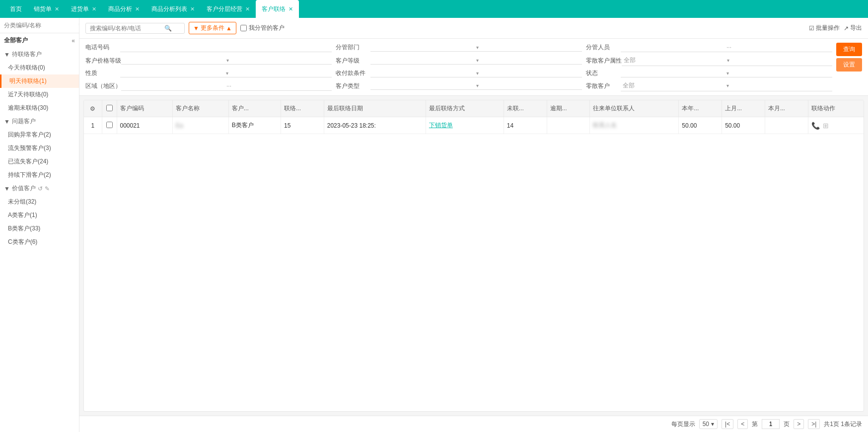  Describe the element at coordinates (709, 86) in the screenshot. I see `filter-retail-customer: 零散客户 全部 ▾` at that location.